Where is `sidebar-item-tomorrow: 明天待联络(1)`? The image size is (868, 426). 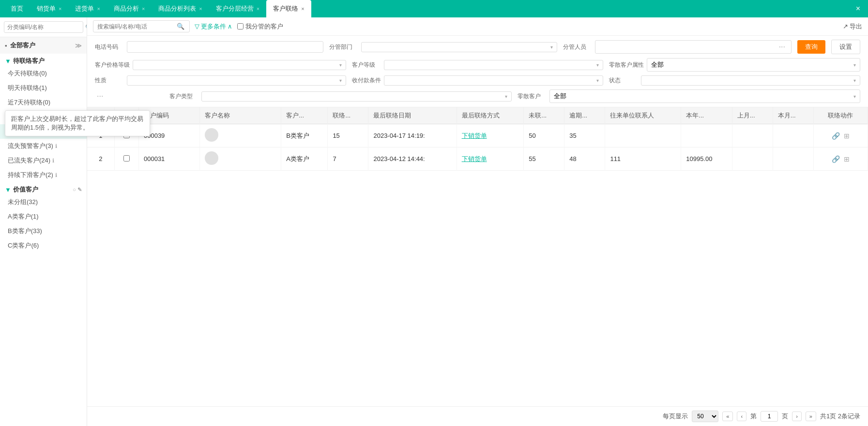
sidebar-item-tomorrow: 明天待联络(1) is located at coordinates (44, 88).